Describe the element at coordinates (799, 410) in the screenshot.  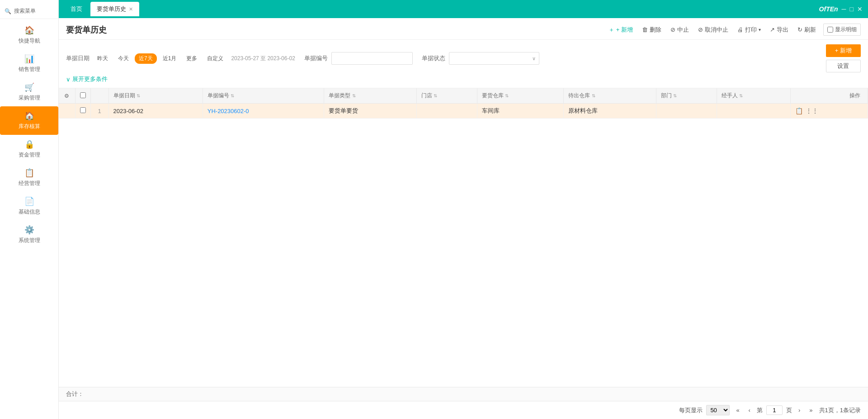
I see `next-page-btn: ›` at that location.